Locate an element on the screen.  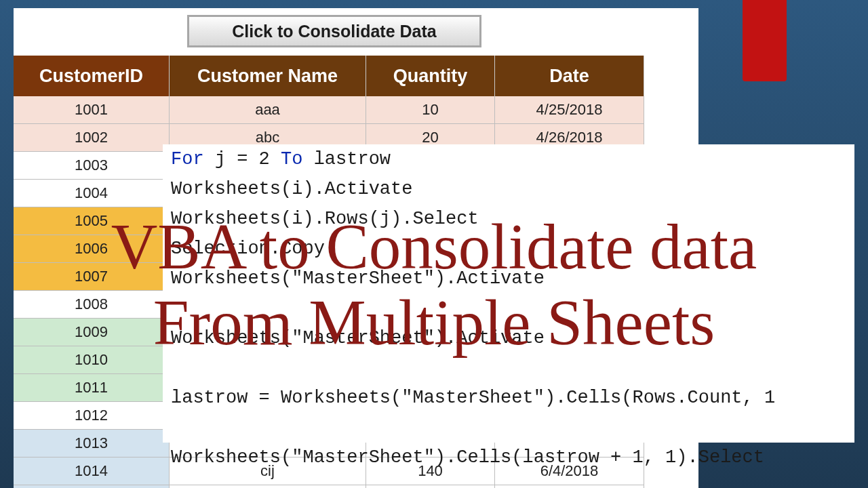
code-text: lastrow is located at coordinates (347, 159).